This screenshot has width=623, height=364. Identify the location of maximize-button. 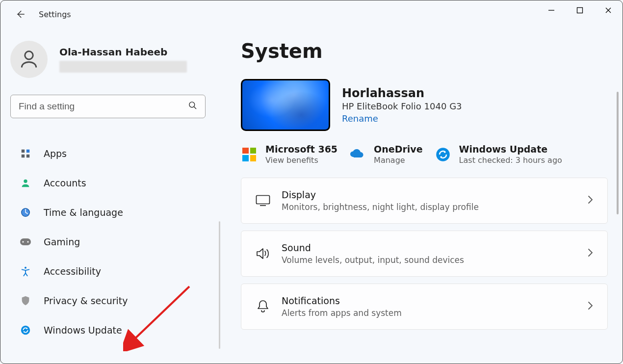
(580, 10).